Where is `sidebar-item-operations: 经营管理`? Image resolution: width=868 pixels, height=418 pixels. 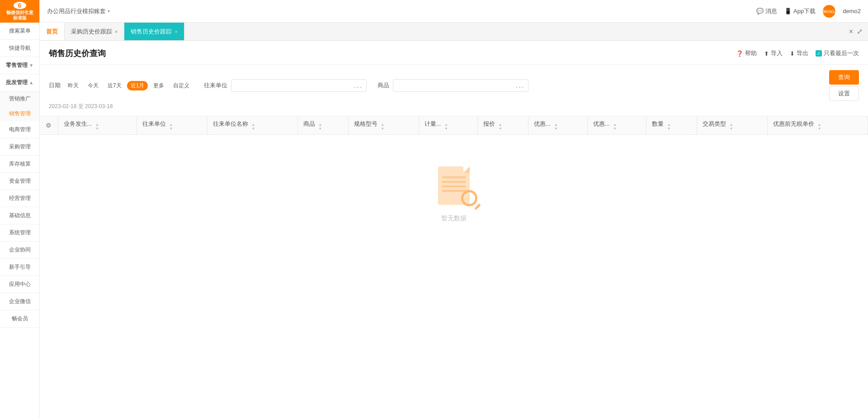
sidebar-item-operations: 经营管理 is located at coordinates (20, 199).